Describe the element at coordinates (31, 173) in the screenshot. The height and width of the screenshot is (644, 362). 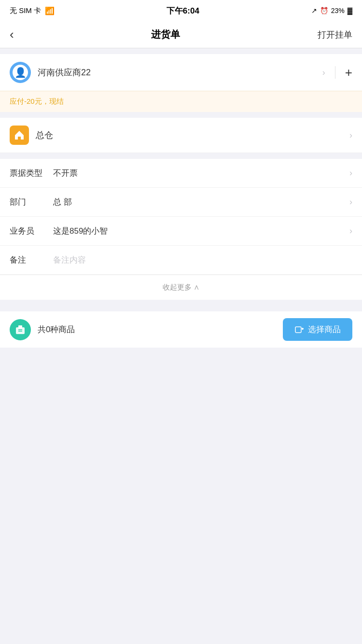
I see `invoice-type-label: 票据类型` at that location.